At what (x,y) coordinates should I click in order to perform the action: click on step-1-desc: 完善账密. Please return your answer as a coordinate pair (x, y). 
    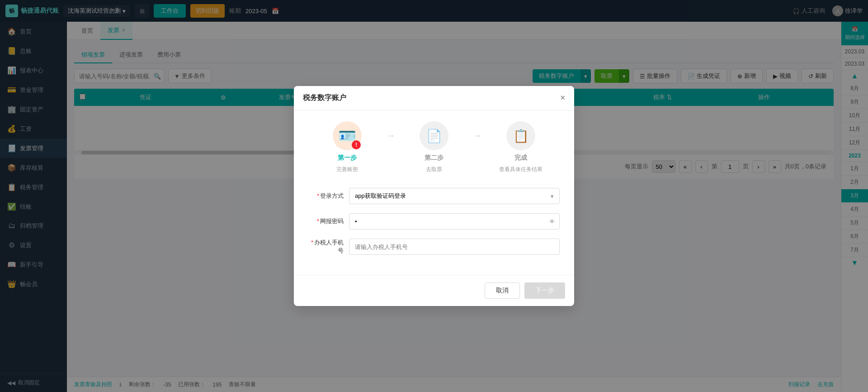
    Looking at the image, I should click on (347, 169).